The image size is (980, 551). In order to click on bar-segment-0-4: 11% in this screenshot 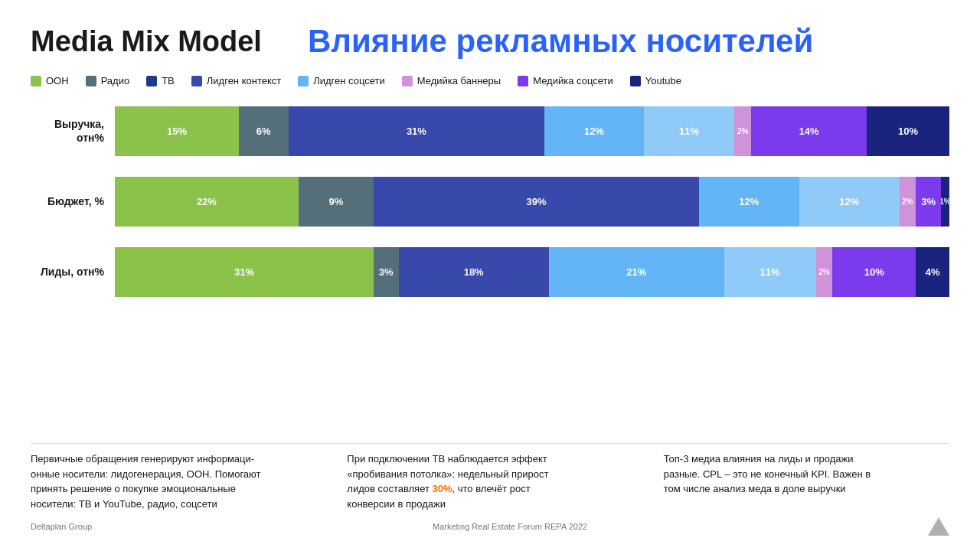, I will do `click(689, 132)`.